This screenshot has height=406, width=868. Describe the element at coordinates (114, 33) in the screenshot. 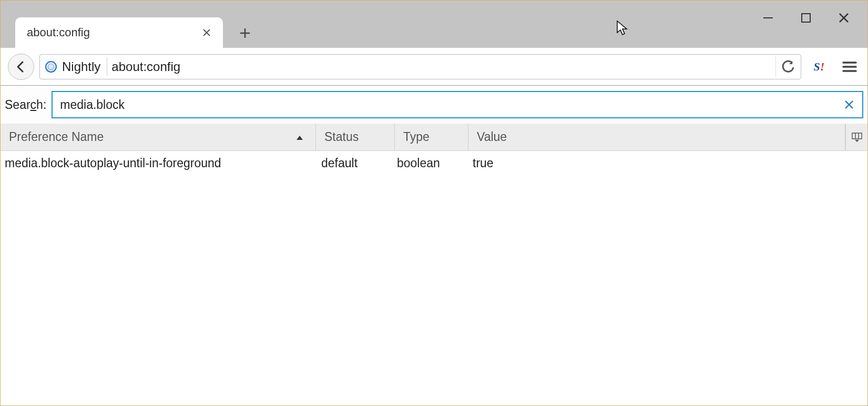

I see `tab-title: about:config` at that location.